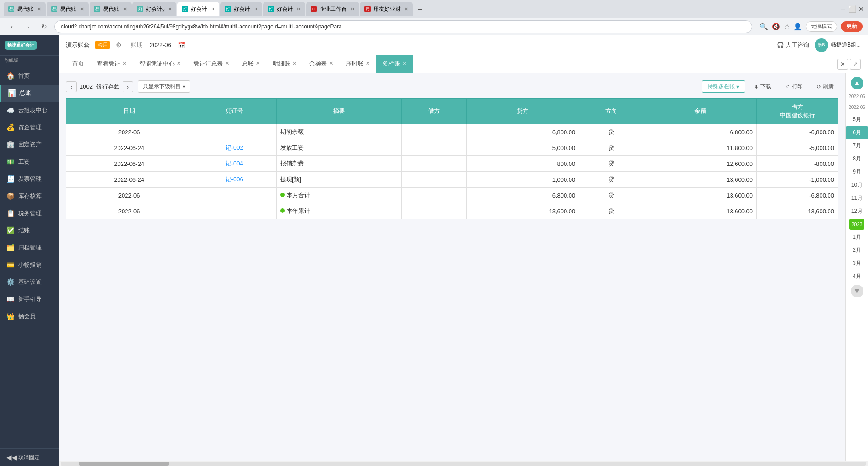  What do you see at coordinates (124, 464) in the screenshot?
I see `scrollbar-thumb` at bounding box center [124, 464].